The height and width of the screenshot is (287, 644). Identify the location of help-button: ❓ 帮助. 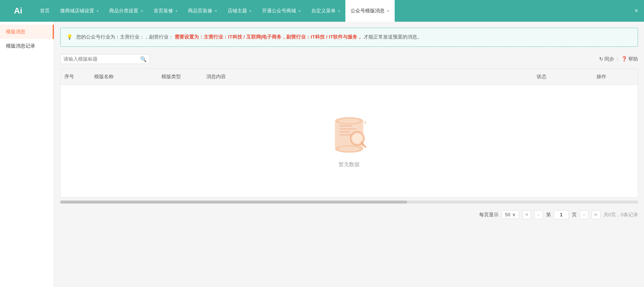
(629, 59).